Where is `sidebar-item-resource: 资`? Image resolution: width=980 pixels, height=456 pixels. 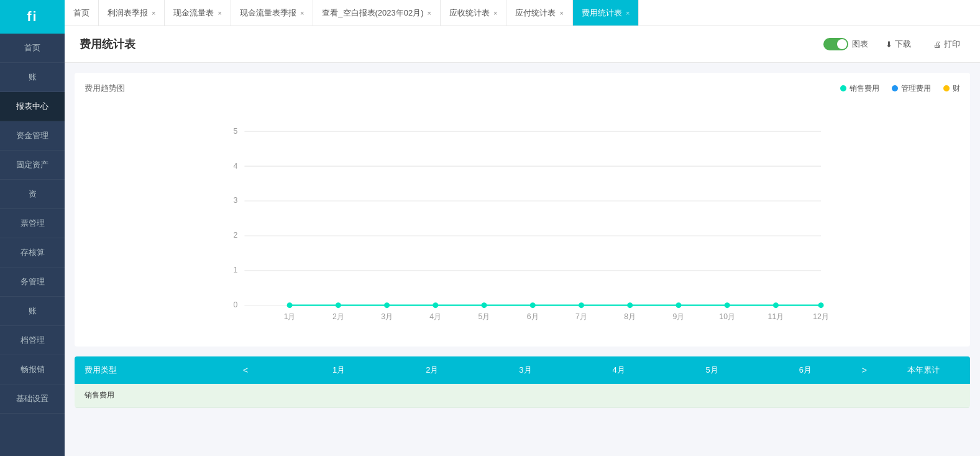 sidebar-item-resource: 资 is located at coordinates (32, 194).